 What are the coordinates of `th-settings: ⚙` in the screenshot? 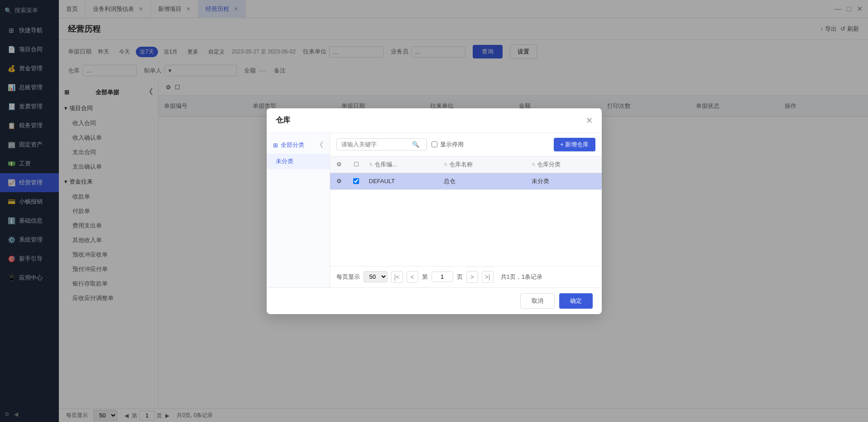 It's located at (339, 164).